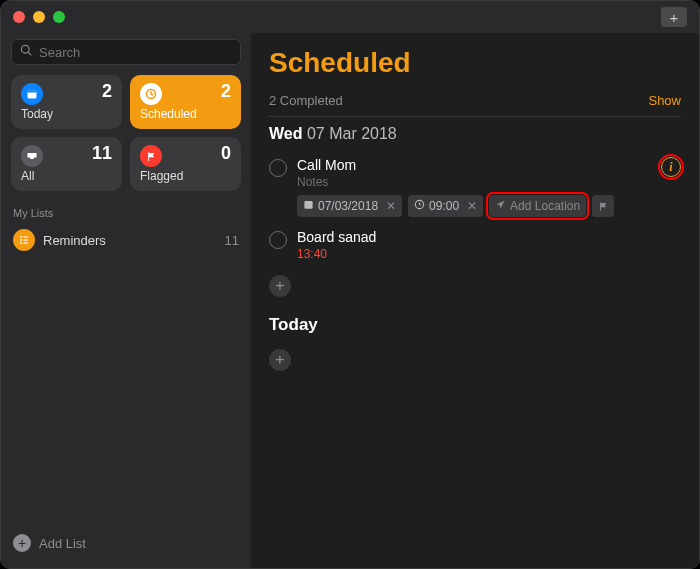 Image resolution: width=700 pixels, height=569 pixels. I want to click on smart-list-cards: 2 Today 2 Scheduled 11 All, so click(126, 133).